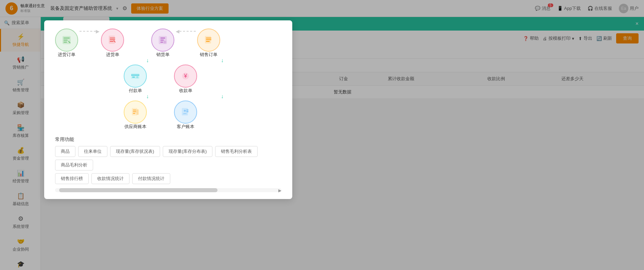 This screenshot has height=270, width=644. I want to click on common-functions-title: 常用功能, so click(168, 140).